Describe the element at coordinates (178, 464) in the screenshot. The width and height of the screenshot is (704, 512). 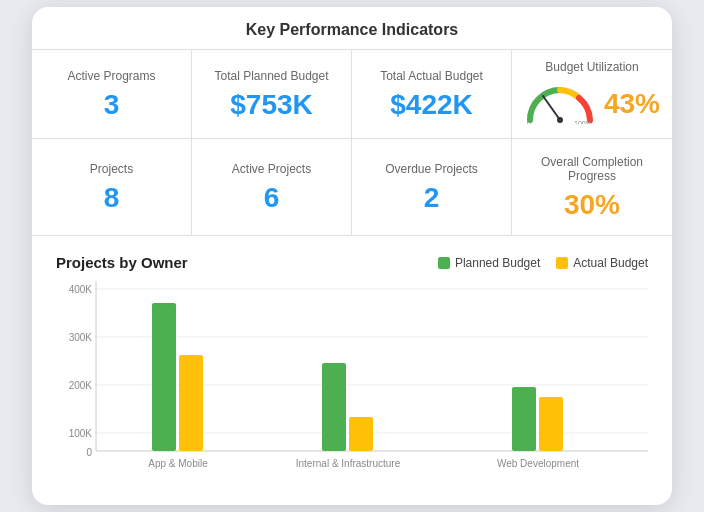
I see `x-label-app-mobile: App & Mobile` at that location.